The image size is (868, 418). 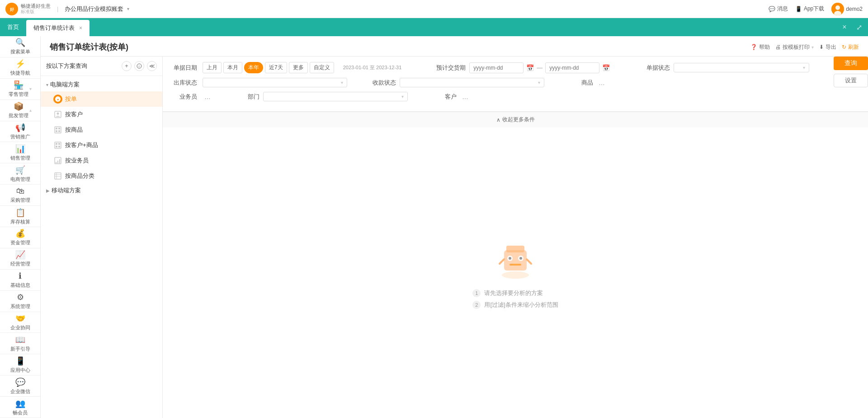 I want to click on add-scheme-btn: +, so click(x=127, y=66).